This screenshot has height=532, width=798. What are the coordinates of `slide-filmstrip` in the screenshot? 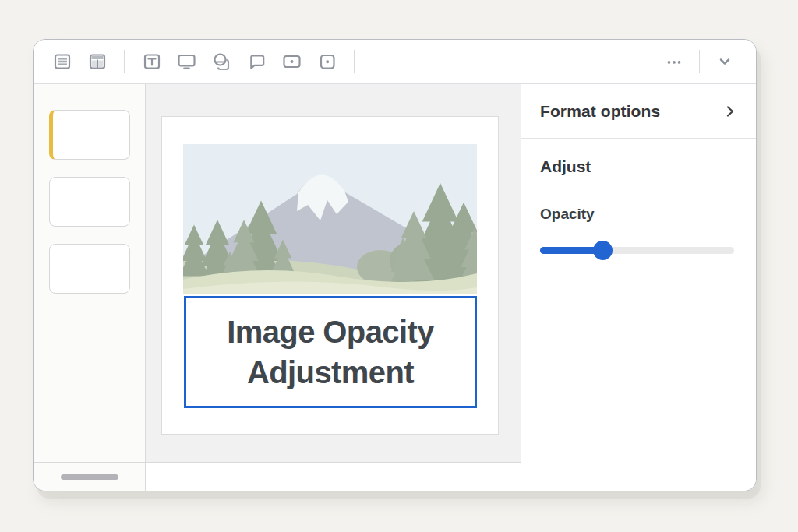 It's located at (90, 287).